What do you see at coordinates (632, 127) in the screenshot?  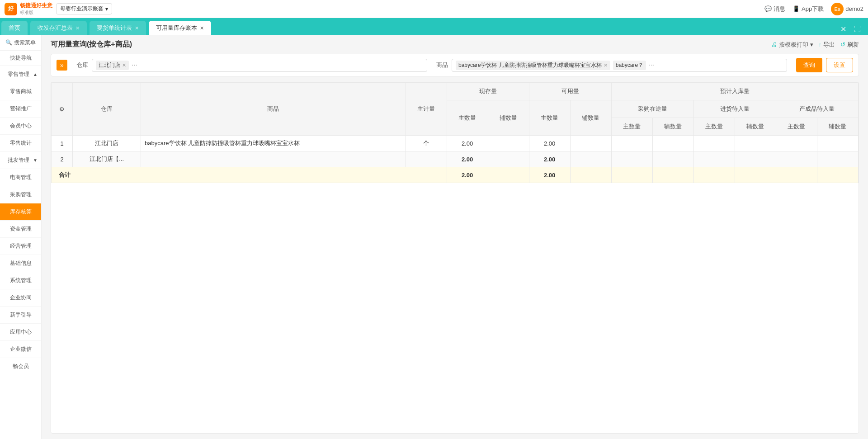 I see `th-purchase-main: 主数量` at bounding box center [632, 127].